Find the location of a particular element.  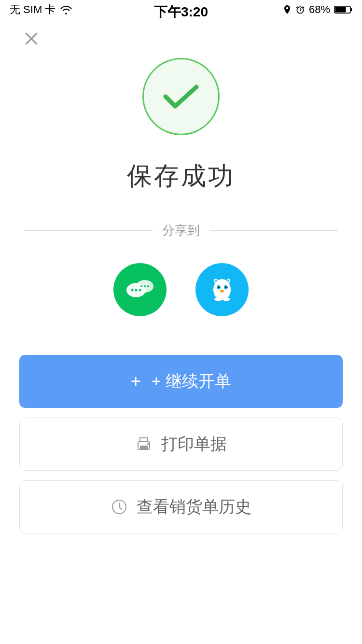

continue-plus-icon: + is located at coordinates (136, 381).